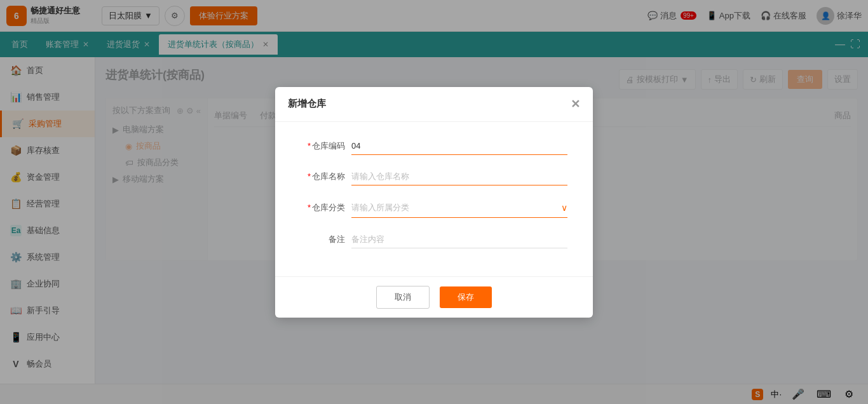 The width and height of the screenshot is (868, 404). Describe the element at coordinates (403, 297) in the screenshot. I see `cancel-button: 取消` at that location.